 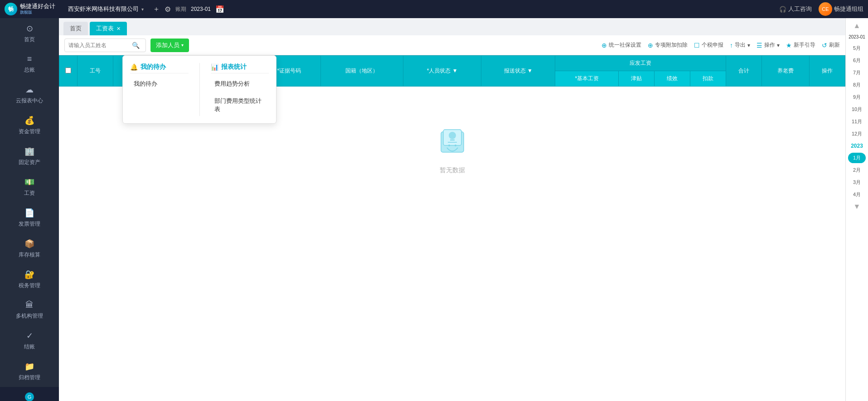 What do you see at coordinates (170, 45) in the screenshot?
I see `add-person-button: 添加人员 ▾` at bounding box center [170, 45].